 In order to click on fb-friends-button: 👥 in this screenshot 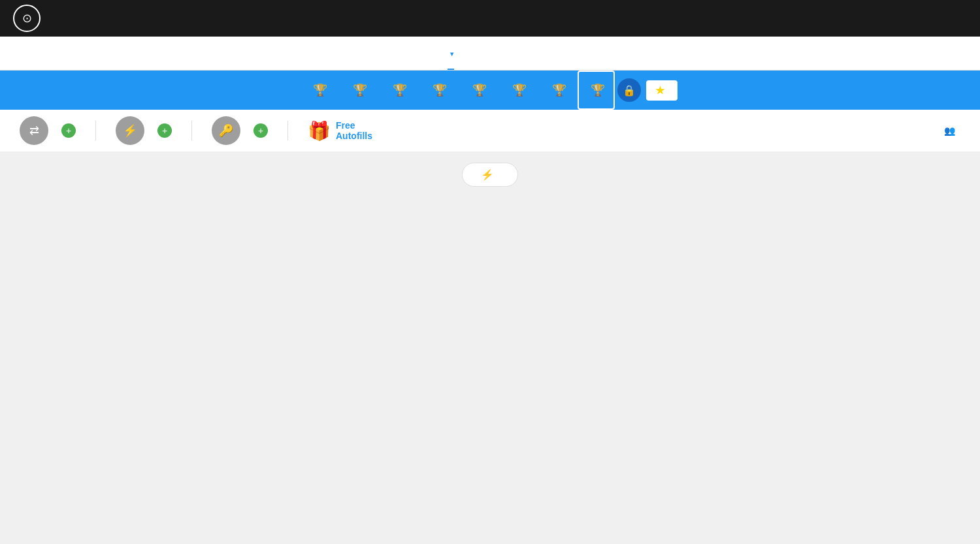, I will do `click(953, 131)`.